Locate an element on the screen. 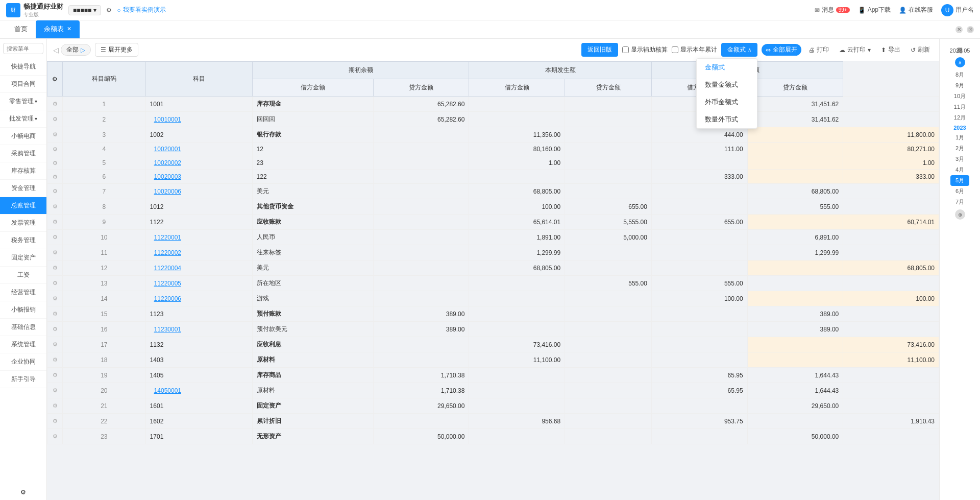  sidebar-item-tax: 税务管理 is located at coordinates (23, 241).